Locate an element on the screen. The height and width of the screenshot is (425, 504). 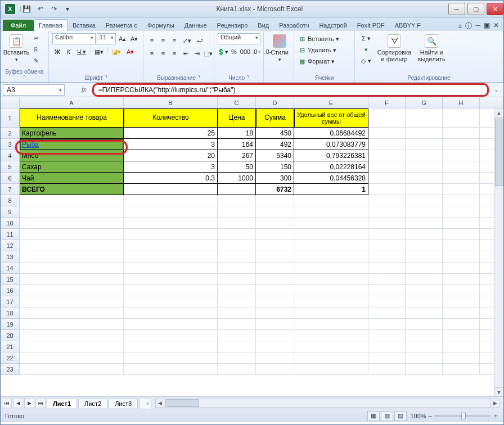
app-menu-icon: X is located at coordinates (10, 9).